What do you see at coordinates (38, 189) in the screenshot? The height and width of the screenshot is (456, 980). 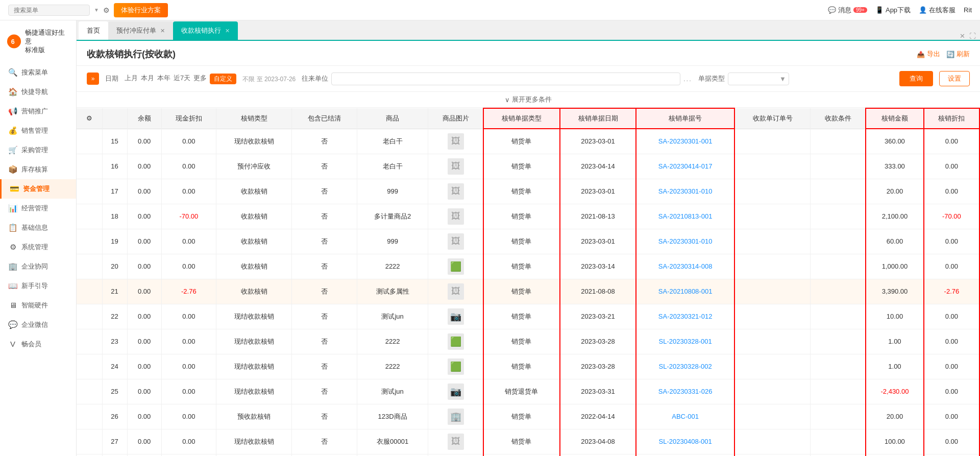 I see `sidebar-item-finance: 💳 资金管理` at bounding box center [38, 189].